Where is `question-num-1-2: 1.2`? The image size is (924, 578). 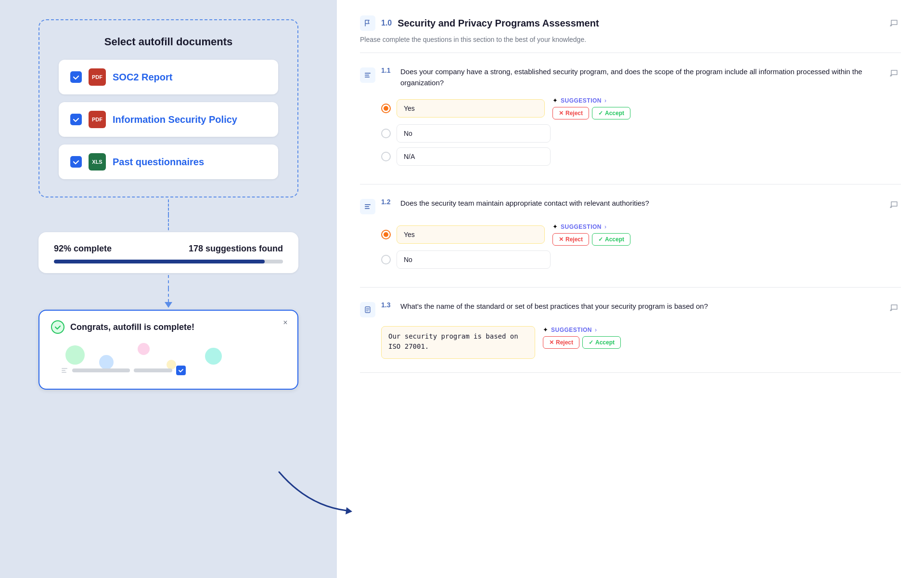 question-num-1-2: 1.2 is located at coordinates (388, 202).